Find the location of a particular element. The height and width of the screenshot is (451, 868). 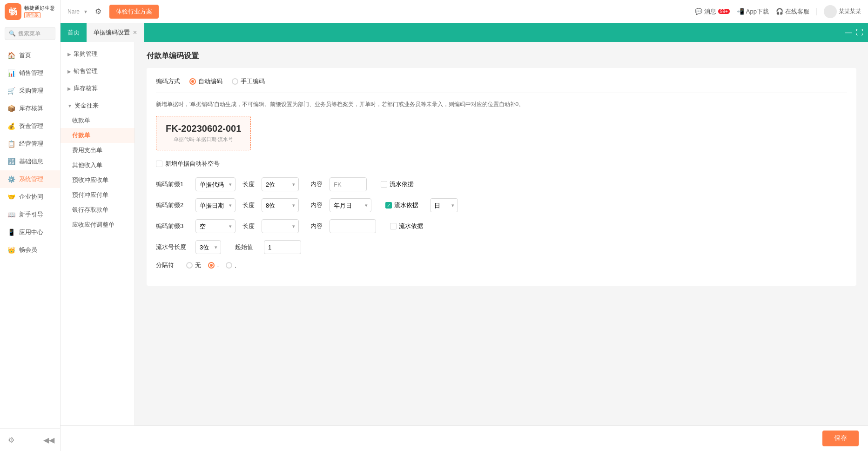

prefix1-length-select: 2位 is located at coordinates (280, 184).